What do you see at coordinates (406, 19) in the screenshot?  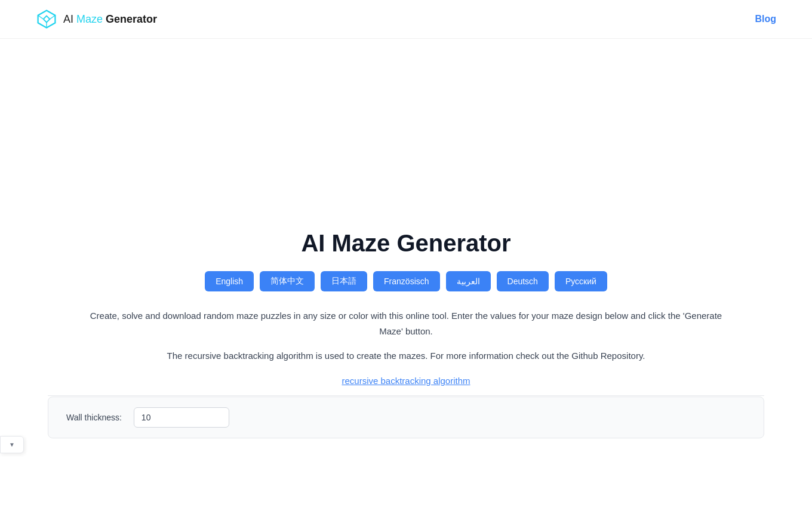 I see `header: AI Maze Generator Blog` at bounding box center [406, 19].